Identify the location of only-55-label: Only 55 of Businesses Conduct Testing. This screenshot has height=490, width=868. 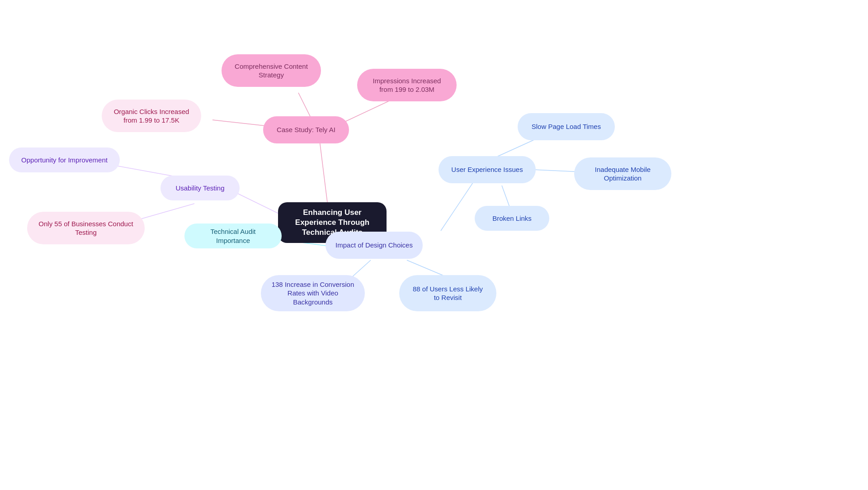
(86, 228).